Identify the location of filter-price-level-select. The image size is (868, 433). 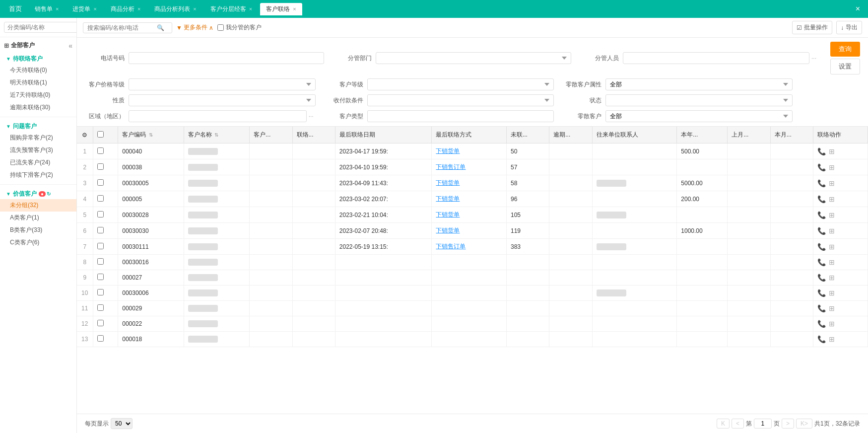
(222, 84).